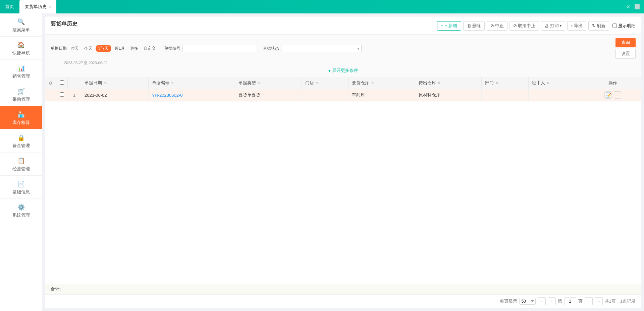 The height and width of the screenshot is (311, 644). I want to click on quick-date-buttons: 昨天 今天 近7天 近1月 更多 自定义, so click(113, 48).